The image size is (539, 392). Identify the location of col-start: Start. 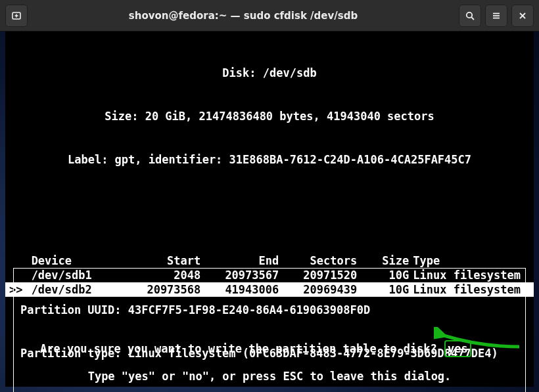
(164, 261).